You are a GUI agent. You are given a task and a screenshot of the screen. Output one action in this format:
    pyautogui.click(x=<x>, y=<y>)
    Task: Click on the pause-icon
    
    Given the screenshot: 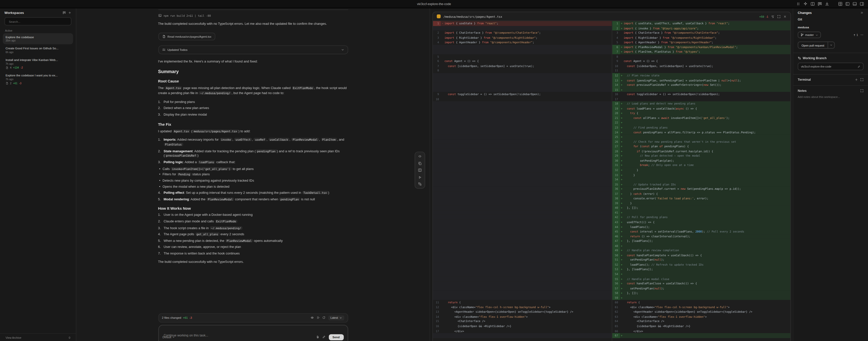 What is the action you would take?
    pyautogui.click(x=799, y=4)
    